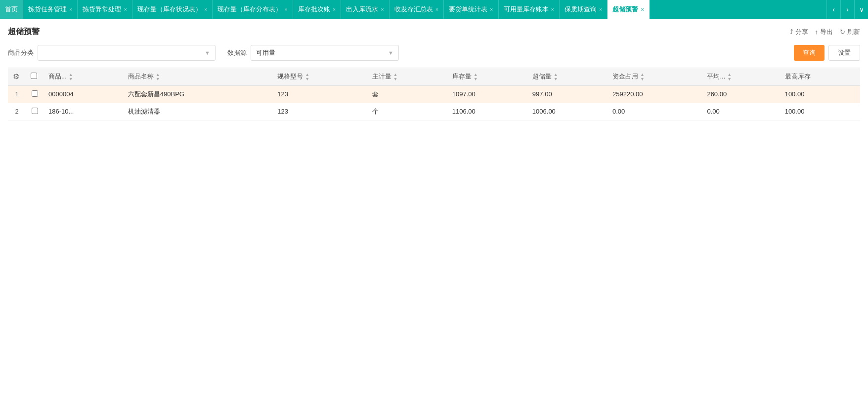  I want to click on sort-icon-stock: ▲▼, so click(476, 77).